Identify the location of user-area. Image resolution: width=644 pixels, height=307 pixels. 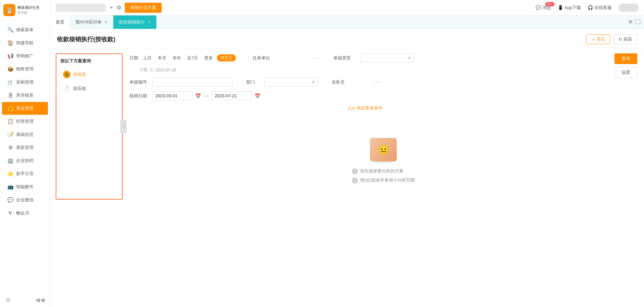
(629, 8).